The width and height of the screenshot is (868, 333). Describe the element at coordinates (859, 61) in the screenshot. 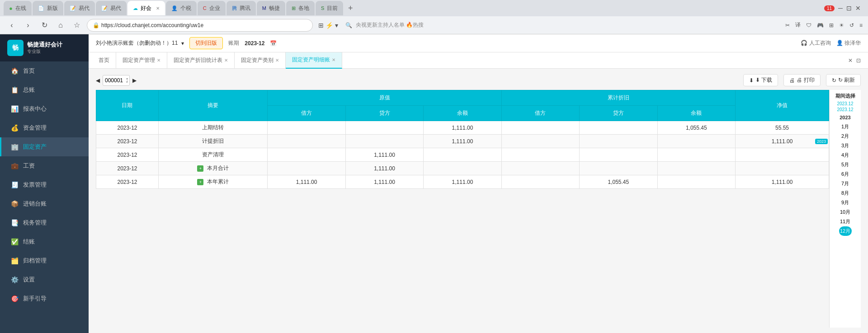

I see `tab-panel-expand: ⊡` at that location.